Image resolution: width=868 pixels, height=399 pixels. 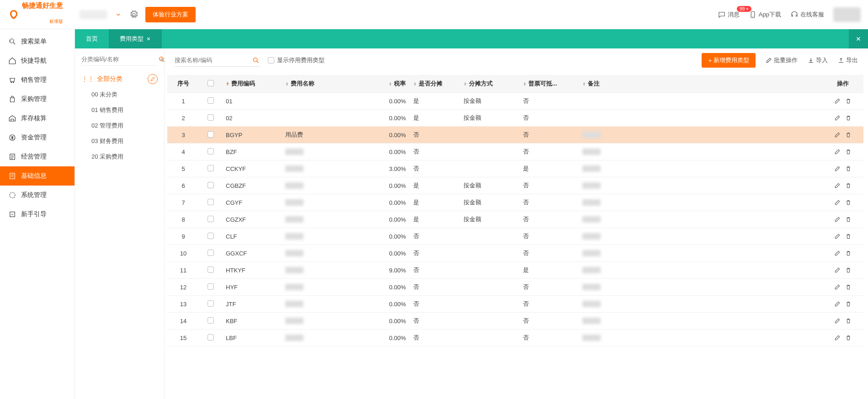 I want to click on col-deduct: ▲▼普票可抵..., so click(x=549, y=84).